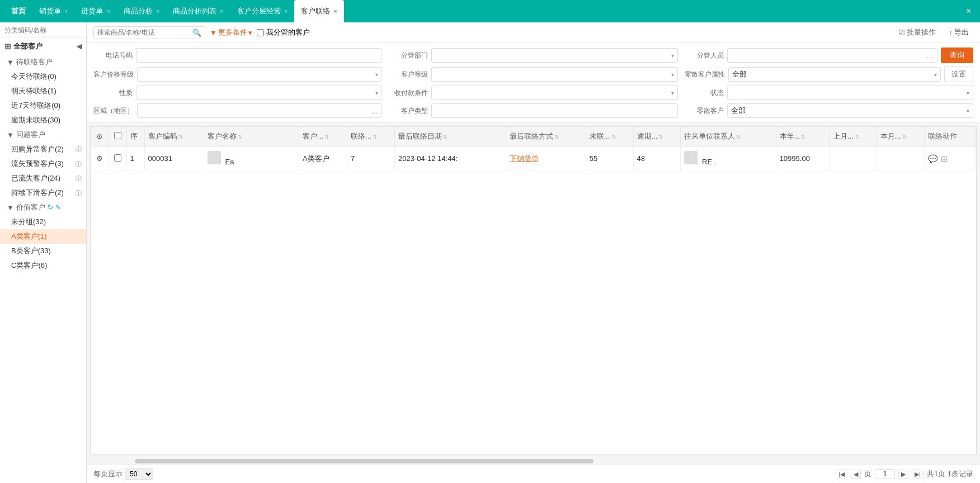  What do you see at coordinates (43, 77) in the screenshot?
I see `sidebar-item-today-pending: 今天待联络(0)` at bounding box center [43, 77].